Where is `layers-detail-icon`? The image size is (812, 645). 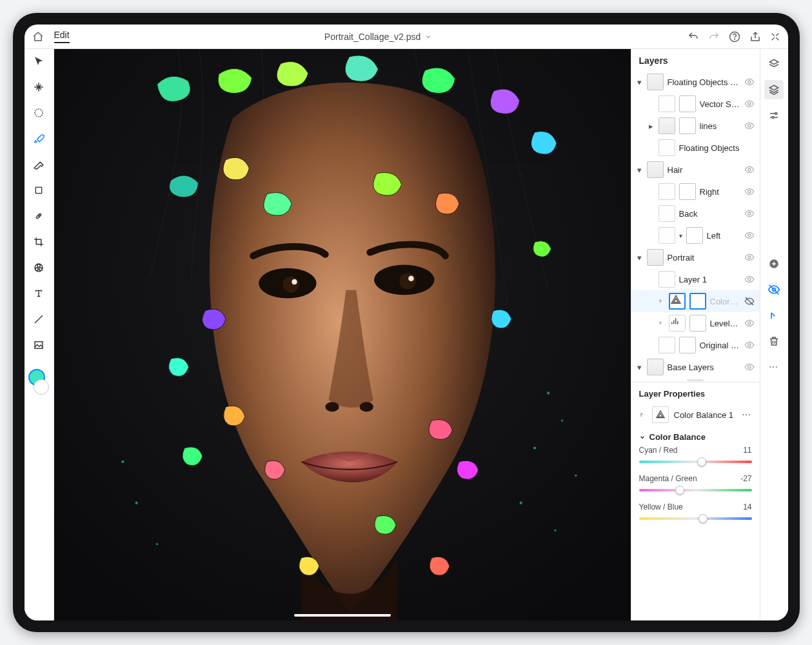
layers-detail-icon is located at coordinates (774, 90).